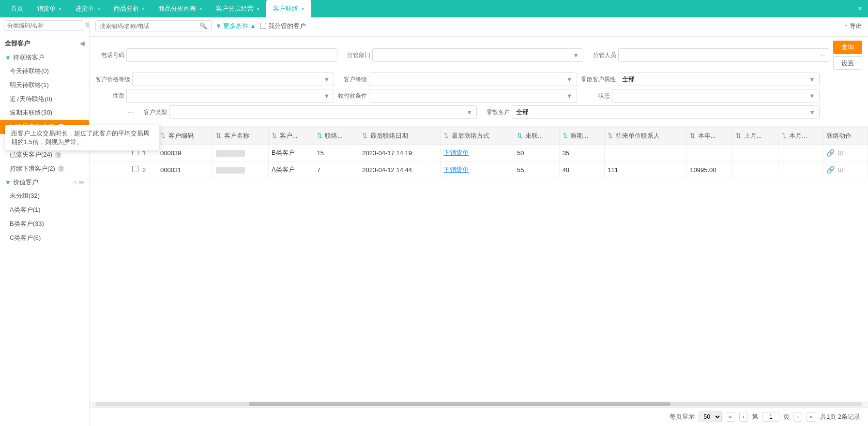  Describe the element at coordinates (185, 136) in the screenshot. I see `th-code: ⇅ 客户编码` at that location.